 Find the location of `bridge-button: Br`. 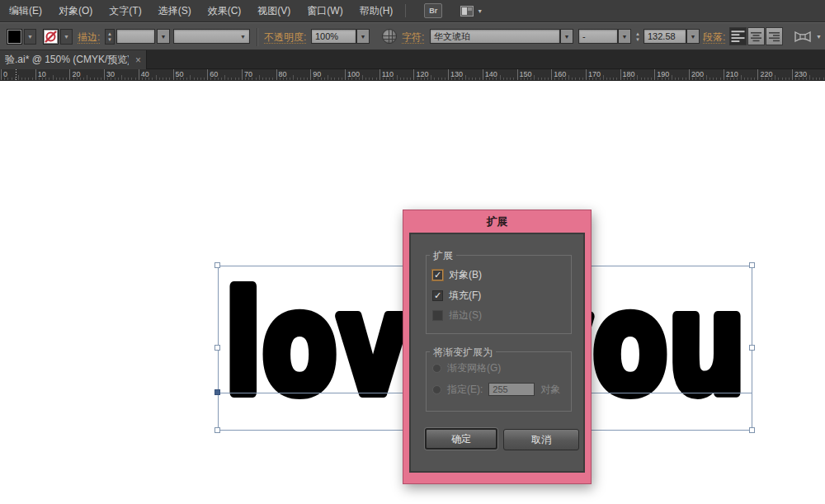

bridge-button: Br is located at coordinates (433, 11).